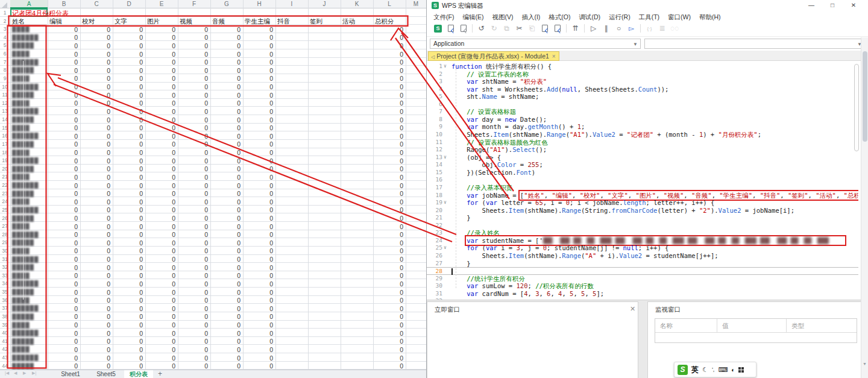 This screenshot has width=868, height=378. I want to click on code-line-27: 27 }, so click(643, 264).